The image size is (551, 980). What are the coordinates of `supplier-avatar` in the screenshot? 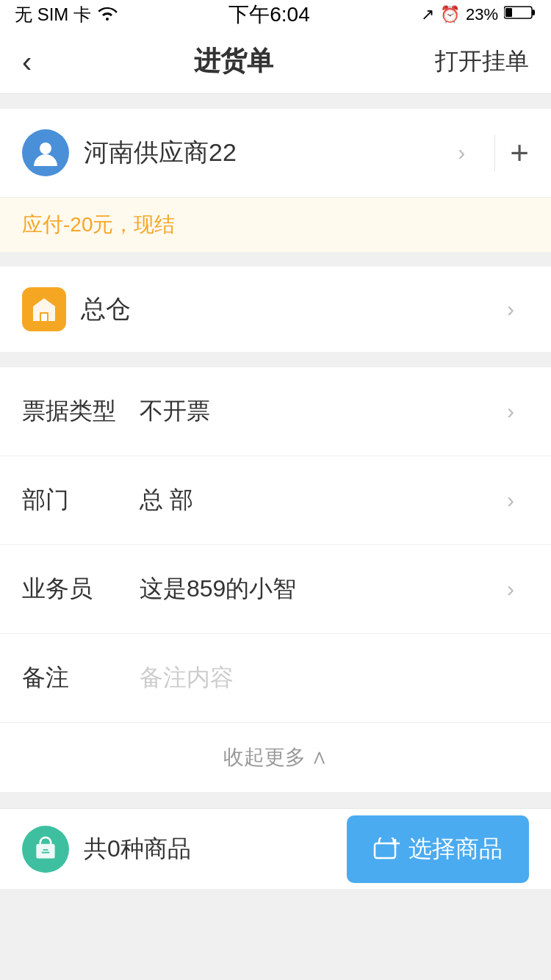 It's located at (46, 153).